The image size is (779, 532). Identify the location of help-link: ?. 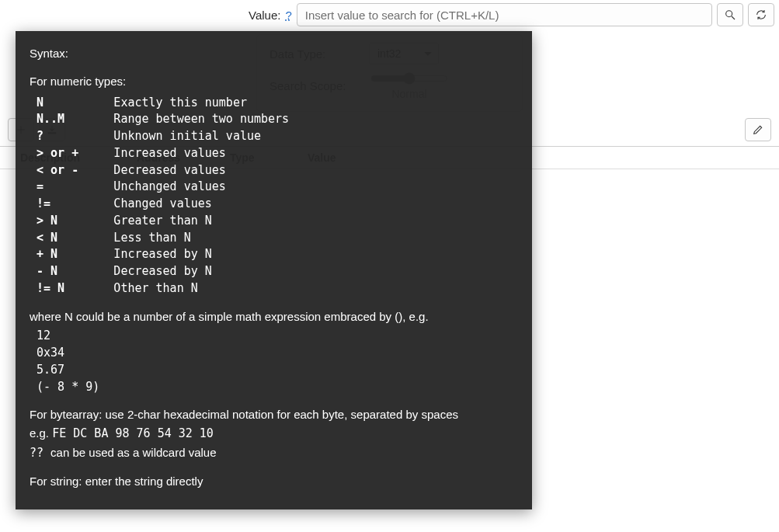
(288, 16).